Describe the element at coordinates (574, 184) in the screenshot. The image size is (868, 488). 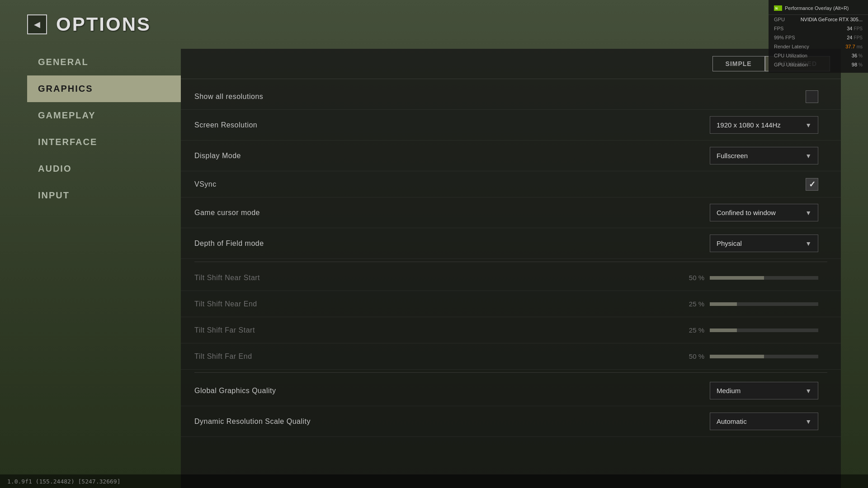
I see `vsync-control` at that location.